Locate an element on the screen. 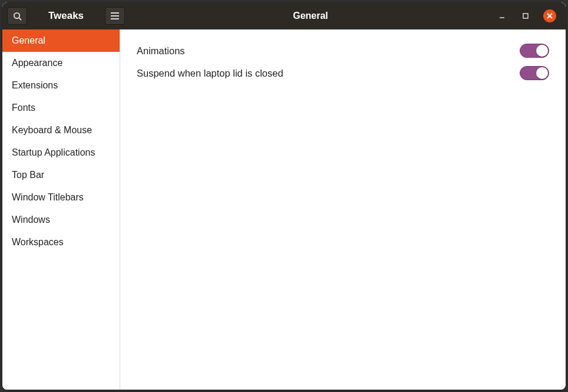  menu-button is located at coordinates (115, 16).